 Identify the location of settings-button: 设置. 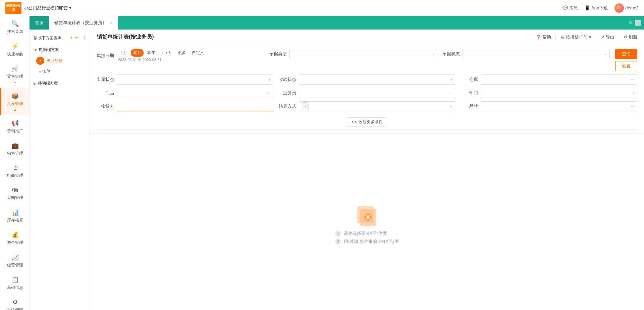
(626, 66).